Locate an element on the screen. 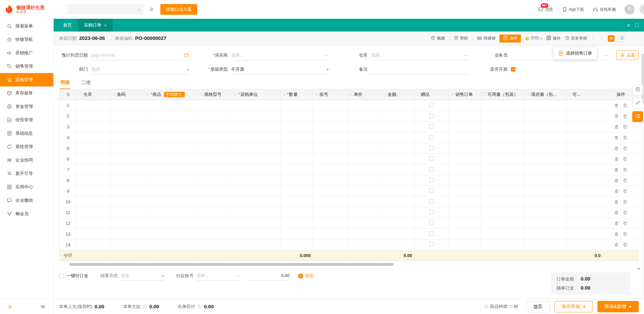  col-header-available_pack: 可用量（包装） is located at coordinates (503, 95).